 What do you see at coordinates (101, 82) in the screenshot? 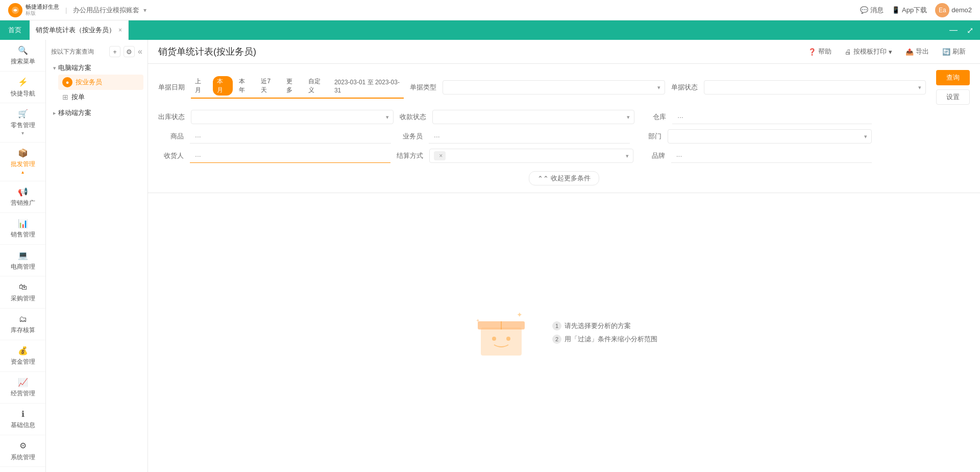
I see `tree-child-by-staff: ● 按业务员` at bounding box center [101, 82].